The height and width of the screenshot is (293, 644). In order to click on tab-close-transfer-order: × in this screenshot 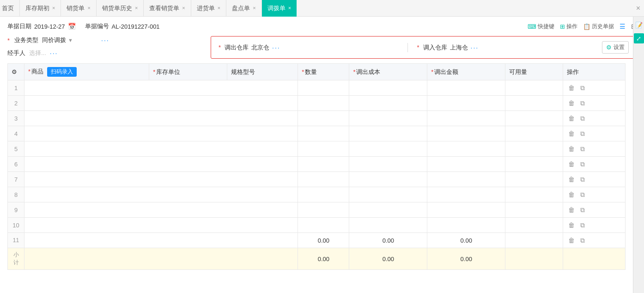, I will do `click(290, 8)`.